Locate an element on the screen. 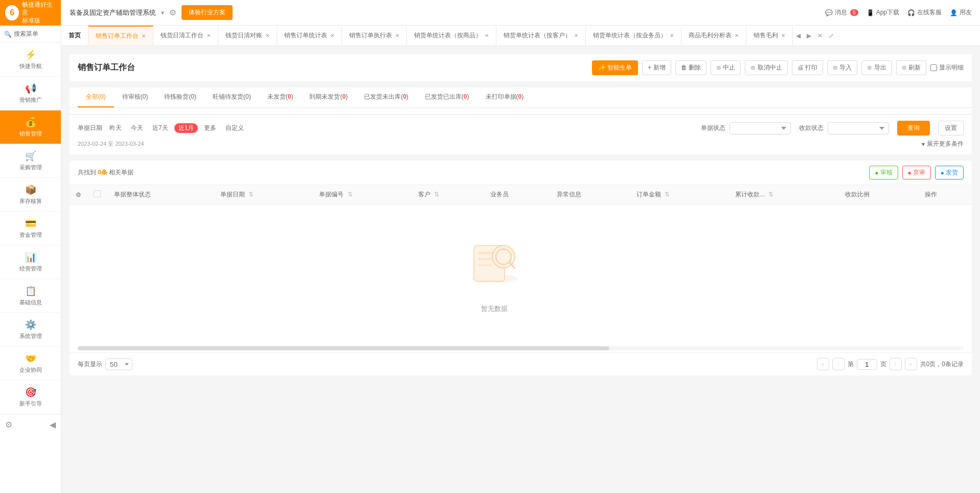 The width and height of the screenshot is (980, 493). sub-tab-not-shipped: 未发货(0) is located at coordinates (280, 97).